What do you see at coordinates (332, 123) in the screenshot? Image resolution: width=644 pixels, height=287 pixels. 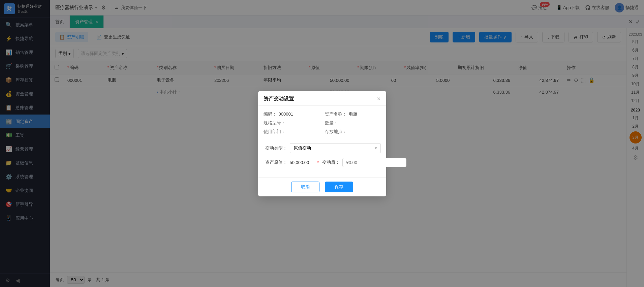 I see `modal-quantity-label: 数量：` at bounding box center [332, 123].